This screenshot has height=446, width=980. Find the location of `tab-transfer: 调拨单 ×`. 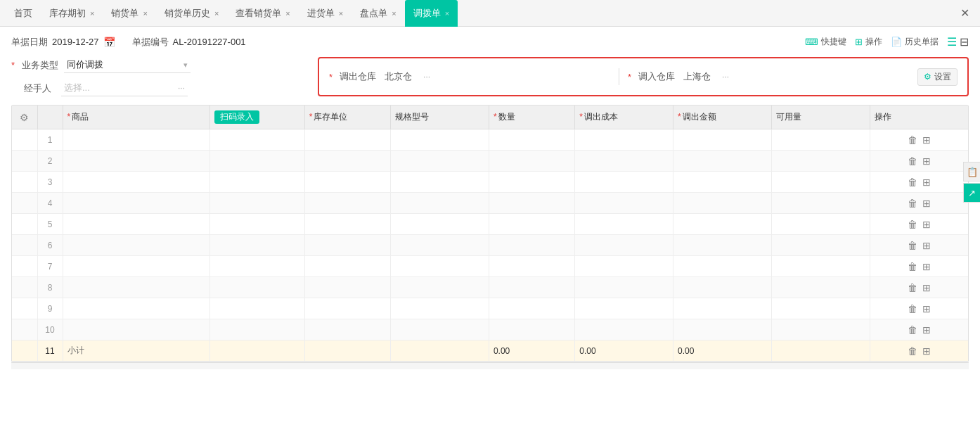

tab-transfer: 调拨单 × is located at coordinates (432, 13).